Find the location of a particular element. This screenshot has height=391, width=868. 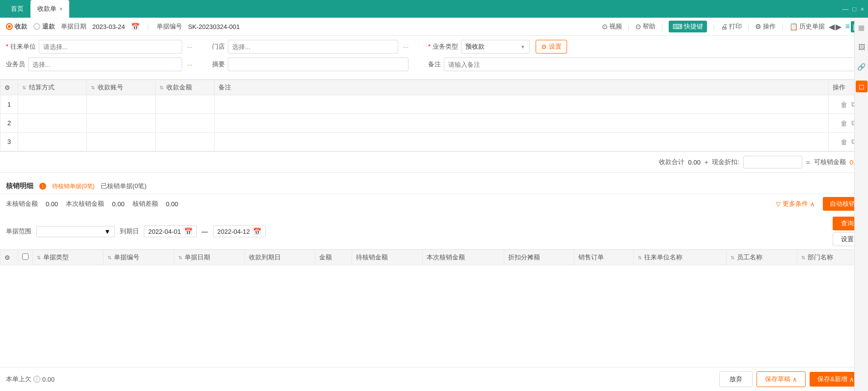

prev-arrow: ◀ is located at coordinates (832, 27).